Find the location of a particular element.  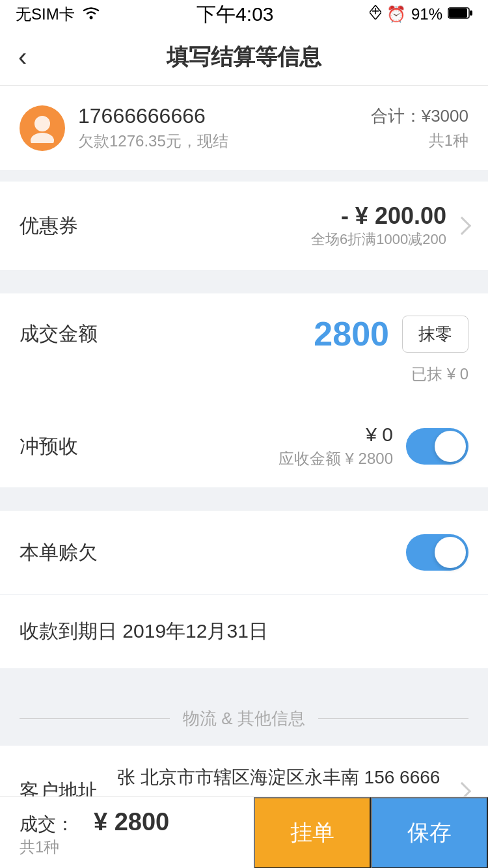

prepay-receivable: 应收金额 ¥ 2800 is located at coordinates (336, 459).